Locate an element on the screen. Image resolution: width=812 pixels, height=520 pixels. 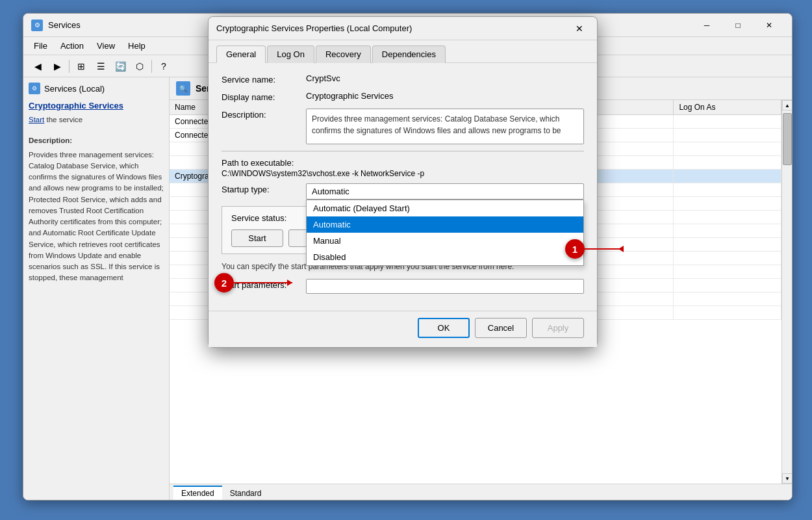
tab-general: General is located at coordinates (241, 55).